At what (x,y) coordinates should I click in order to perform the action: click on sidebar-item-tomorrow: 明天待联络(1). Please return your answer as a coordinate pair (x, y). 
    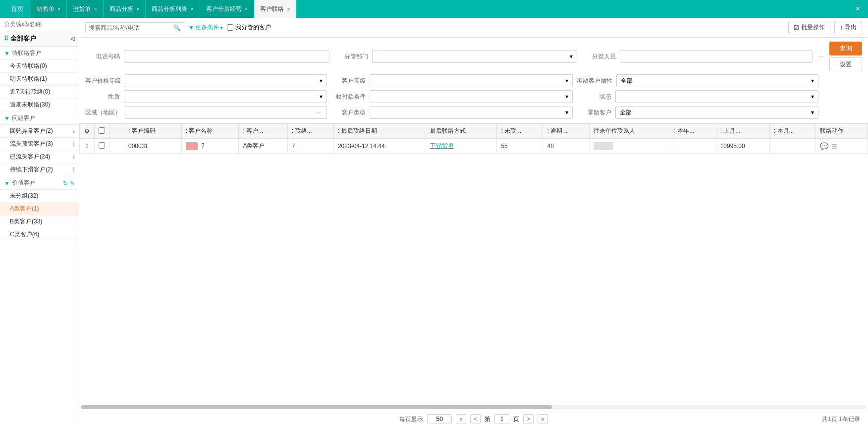
    Looking at the image, I should click on (40, 79).